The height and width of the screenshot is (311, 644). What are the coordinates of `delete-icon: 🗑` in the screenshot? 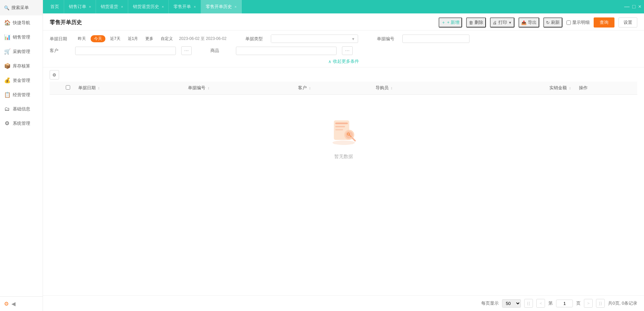 It's located at (471, 23).